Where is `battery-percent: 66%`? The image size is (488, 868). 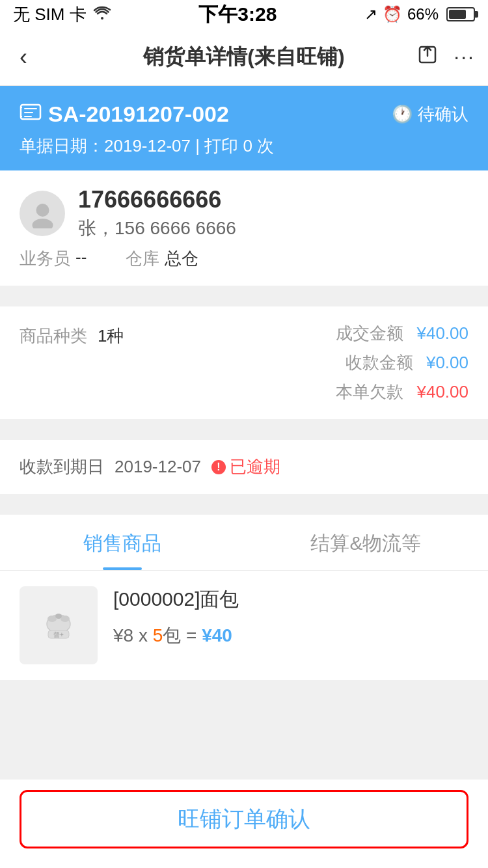 battery-percent: 66% is located at coordinates (423, 14).